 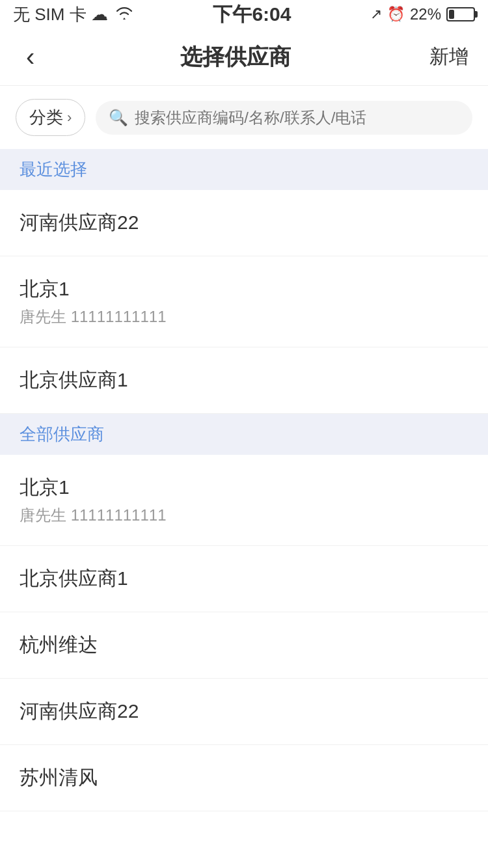 What do you see at coordinates (376, 14) in the screenshot?
I see `location-icon: ↗` at bounding box center [376, 14].